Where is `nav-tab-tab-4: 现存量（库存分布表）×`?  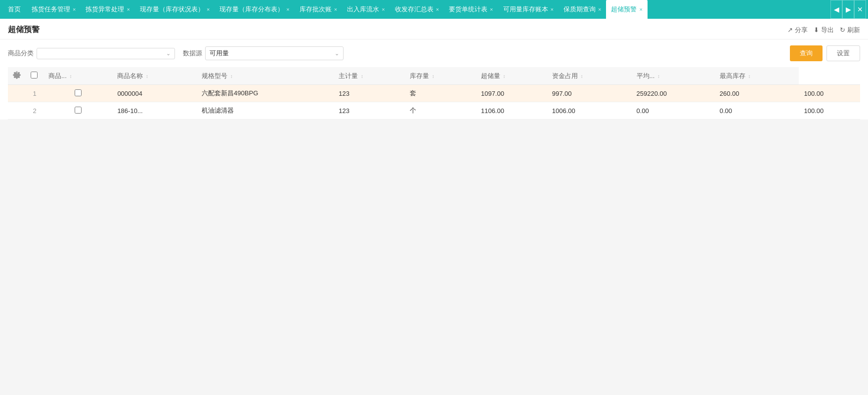
nav-tab-tab-4: 现存量（库存分布表）× is located at coordinates (254, 9).